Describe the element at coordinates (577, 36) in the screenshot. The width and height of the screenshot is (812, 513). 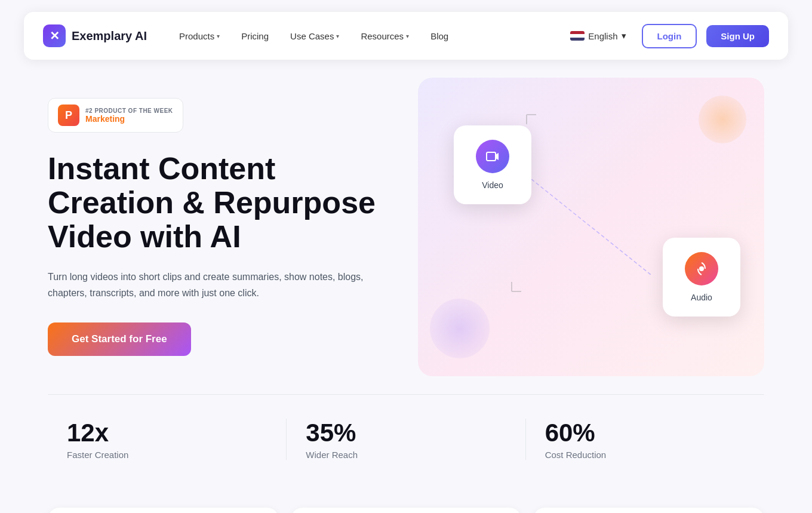
I see `flag-icon` at that location.